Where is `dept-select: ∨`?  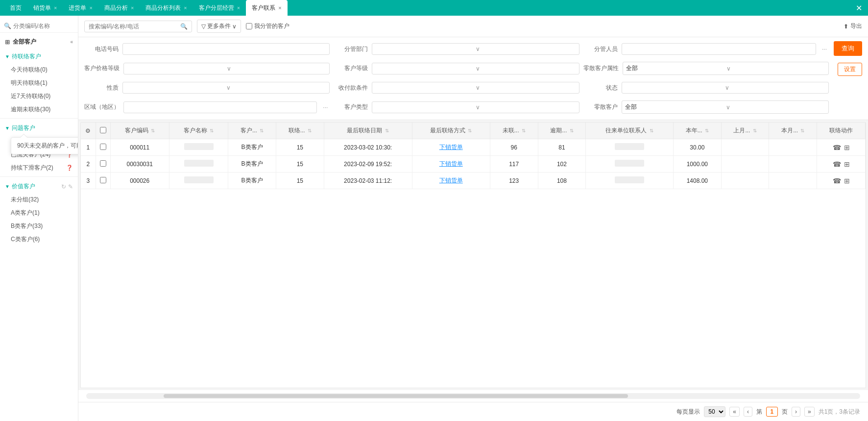
dept-select: ∨ is located at coordinates (475, 49).